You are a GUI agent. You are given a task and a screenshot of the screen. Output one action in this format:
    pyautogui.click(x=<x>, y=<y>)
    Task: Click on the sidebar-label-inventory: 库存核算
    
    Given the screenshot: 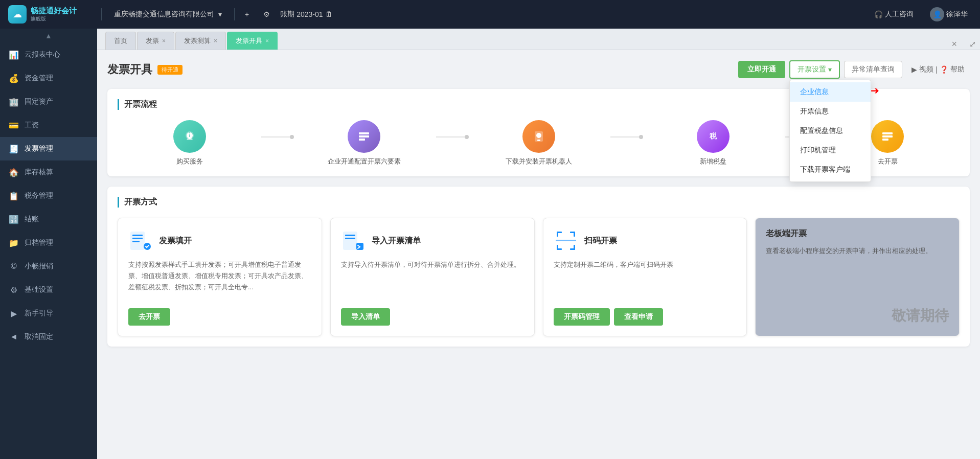 What is the action you would take?
    pyautogui.click(x=39, y=172)
    